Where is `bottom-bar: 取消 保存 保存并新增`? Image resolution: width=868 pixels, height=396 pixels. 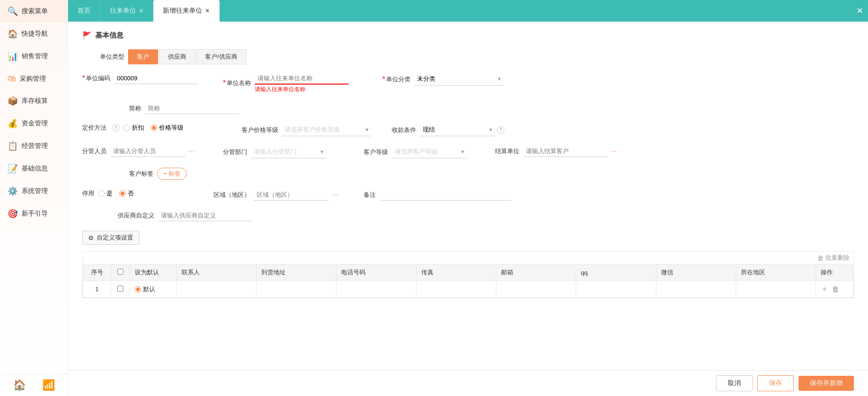
bottom-bar: 取消 保存 保存并新增 is located at coordinates (468, 383).